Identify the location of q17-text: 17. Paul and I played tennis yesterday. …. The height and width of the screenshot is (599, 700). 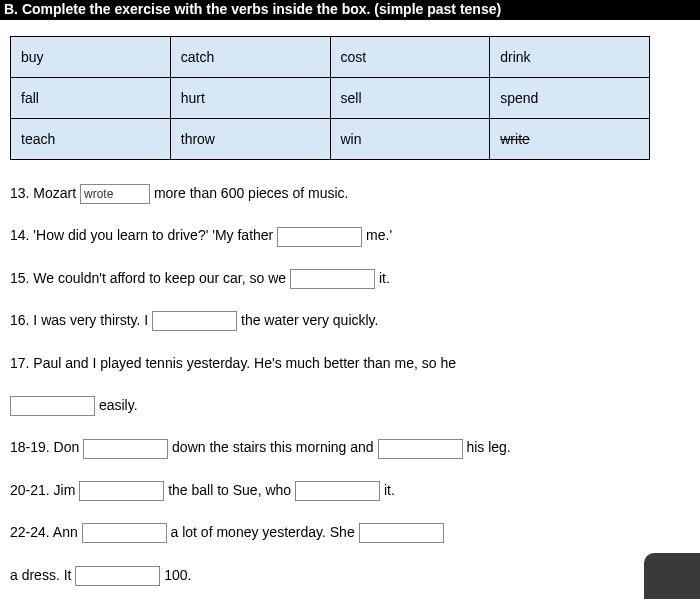
(233, 363).